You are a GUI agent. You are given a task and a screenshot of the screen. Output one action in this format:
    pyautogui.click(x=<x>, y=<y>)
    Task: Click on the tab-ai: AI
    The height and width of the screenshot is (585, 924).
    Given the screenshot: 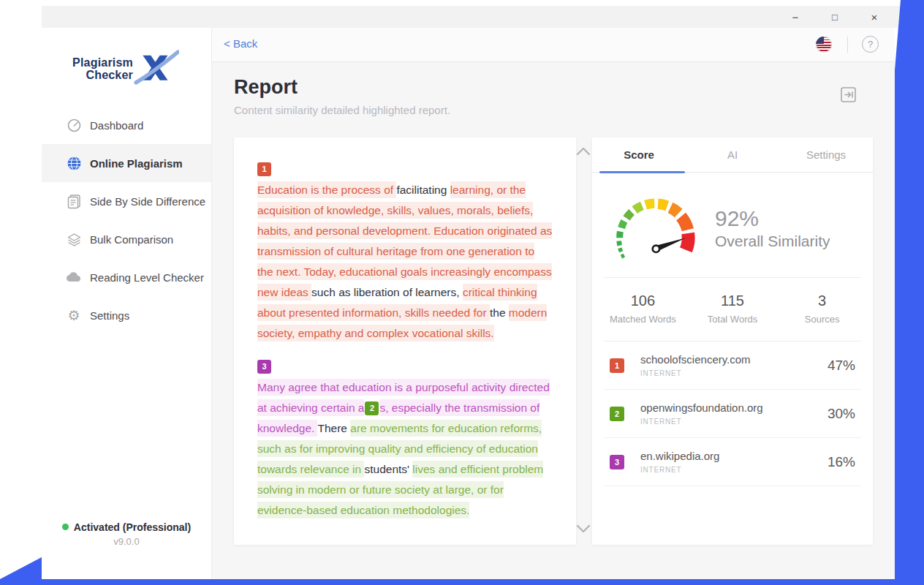 What is the action you would take?
    pyautogui.click(x=732, y=155)
    